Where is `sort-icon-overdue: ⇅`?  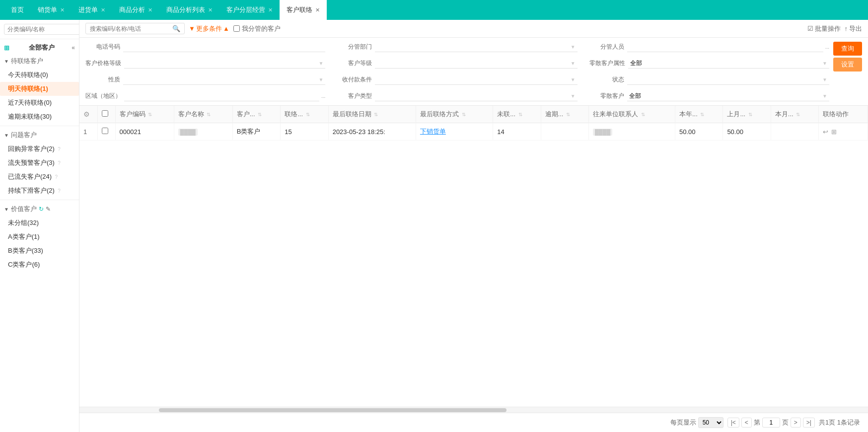
sort-icon-overdue: ⇅ is located at coordinates (568, 114).